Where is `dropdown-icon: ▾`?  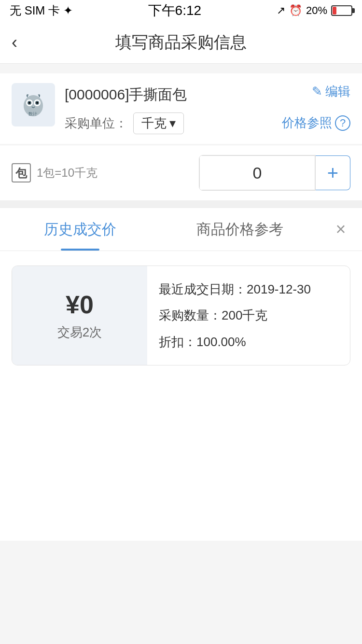 dropdown-icon: ▾ is located at coordinates (173, 124).